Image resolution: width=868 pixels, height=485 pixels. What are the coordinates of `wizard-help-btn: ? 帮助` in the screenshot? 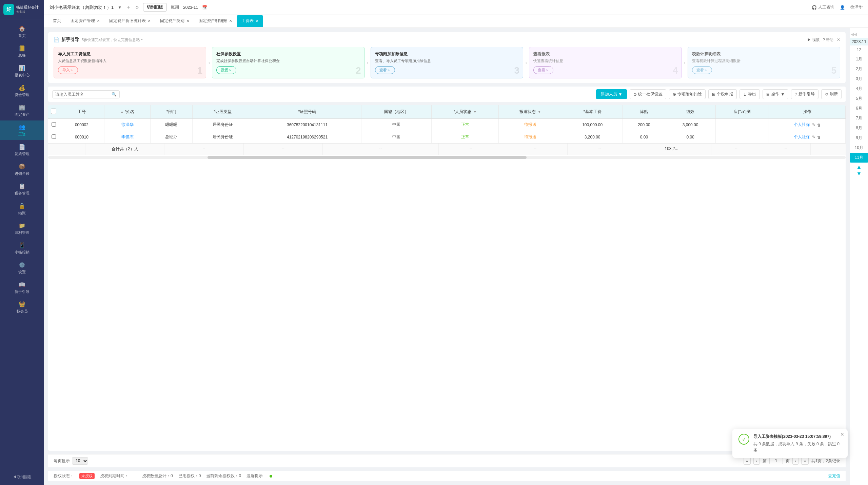 It's located at (828, 40).